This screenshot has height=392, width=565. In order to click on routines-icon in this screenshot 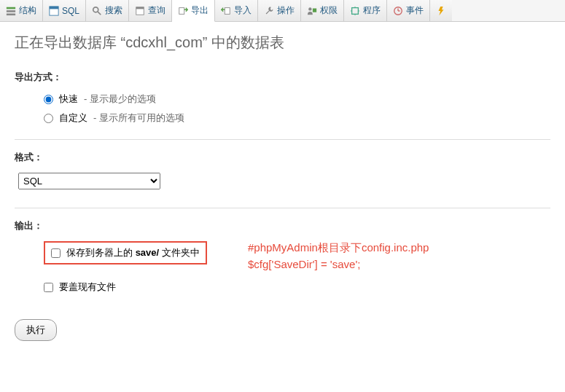, I will do `click(355, 11)`.